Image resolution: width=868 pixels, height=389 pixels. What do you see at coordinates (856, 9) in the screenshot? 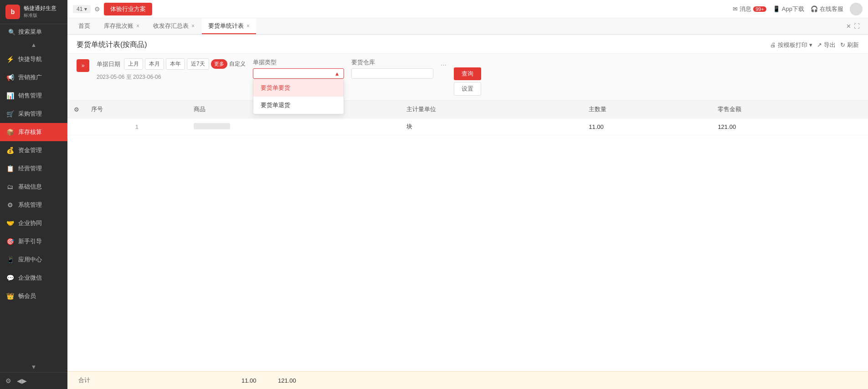
I see `user-avatar` at bounding box center [856, 9].